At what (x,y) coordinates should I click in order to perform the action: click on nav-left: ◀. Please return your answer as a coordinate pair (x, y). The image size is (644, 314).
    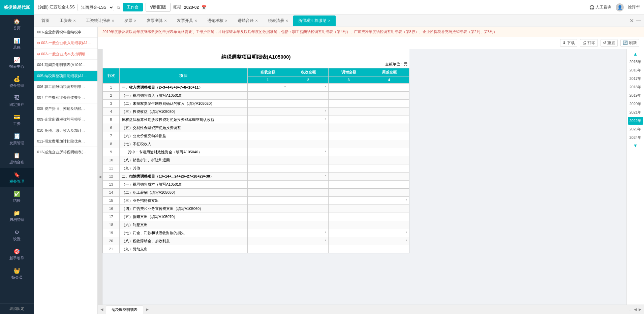
    Looking at the image, I should click on (635, 309).